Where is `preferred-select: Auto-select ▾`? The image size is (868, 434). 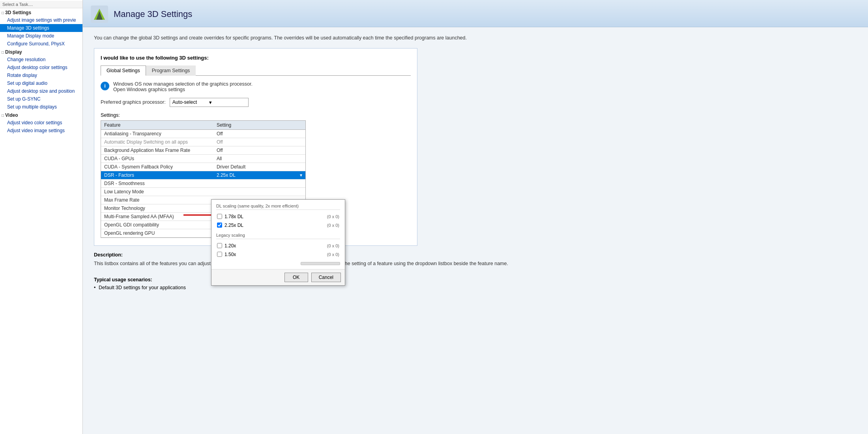
preferred-select: Auto-select ▾ is located at coordinates (209, 103).